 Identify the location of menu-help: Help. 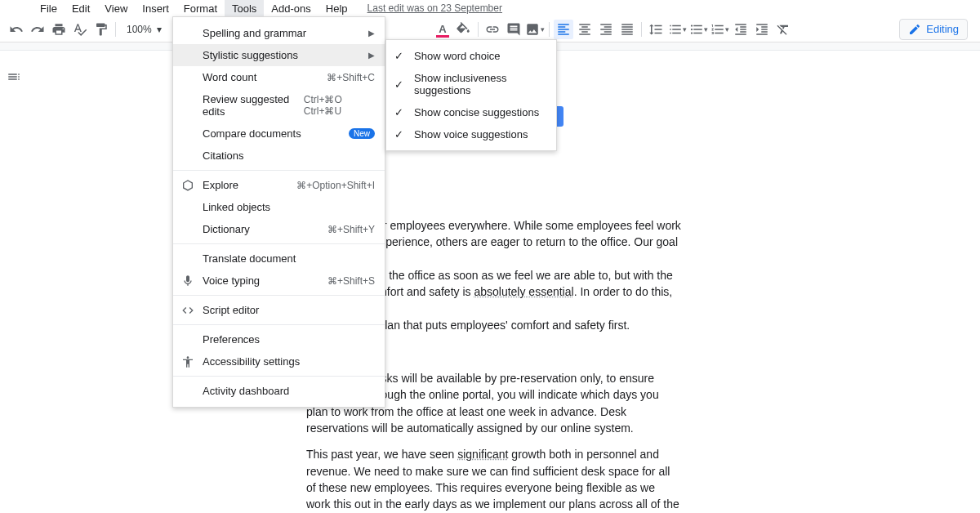
(336, 8).